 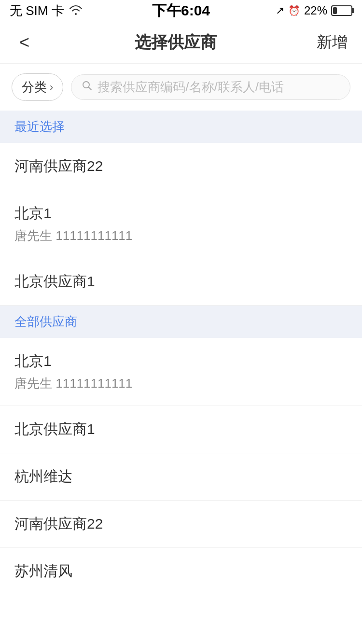 What do you see at coordinates (181, 126) in the screenshot?
I see `recent-section-header: 最近选择` at bounding box center [181, 126].